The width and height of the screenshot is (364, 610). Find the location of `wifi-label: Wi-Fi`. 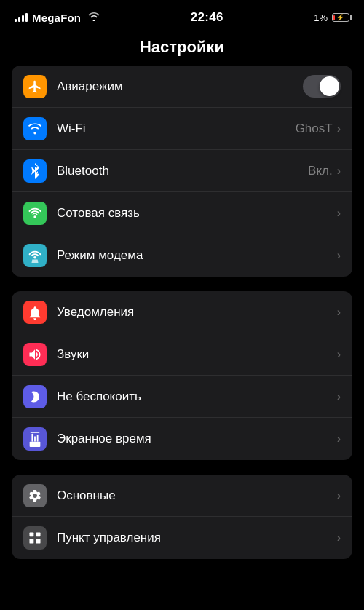

wifi-label: Wi-Fi is located at coordinates (176, 129).